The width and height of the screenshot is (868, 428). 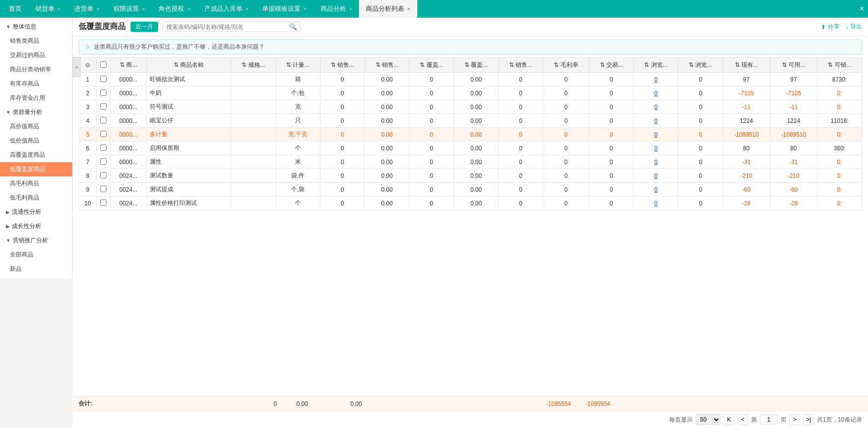 What do you see at coordinates (737, 65) in the screenshot?
I see `sort-cur-icon: ⇅` at bounding box center [737, 65].